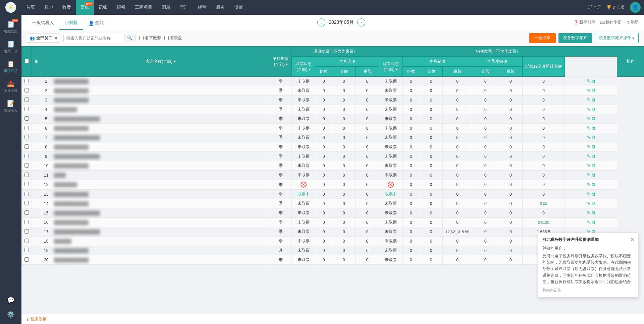  What do you see at coordinates (142, 38) in the screenshot?
I see `under-account-checkbox` at bounding box center [142, 38].